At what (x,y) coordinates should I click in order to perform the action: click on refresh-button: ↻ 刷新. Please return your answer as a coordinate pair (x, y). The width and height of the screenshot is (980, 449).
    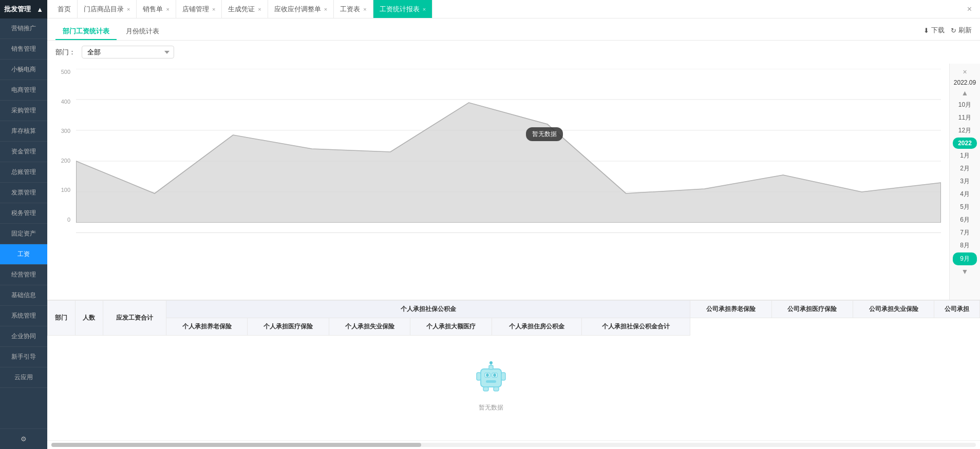
    Looking at the image, I should click on (962, 30).